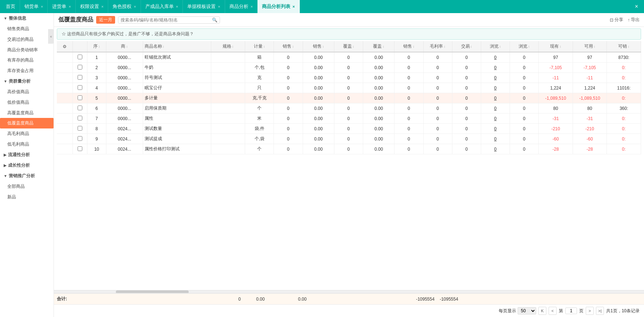  Describe the element at coordinates (527, 311) in the screenshot. I see `page-size-dropdown: 50 20 100` at that location.